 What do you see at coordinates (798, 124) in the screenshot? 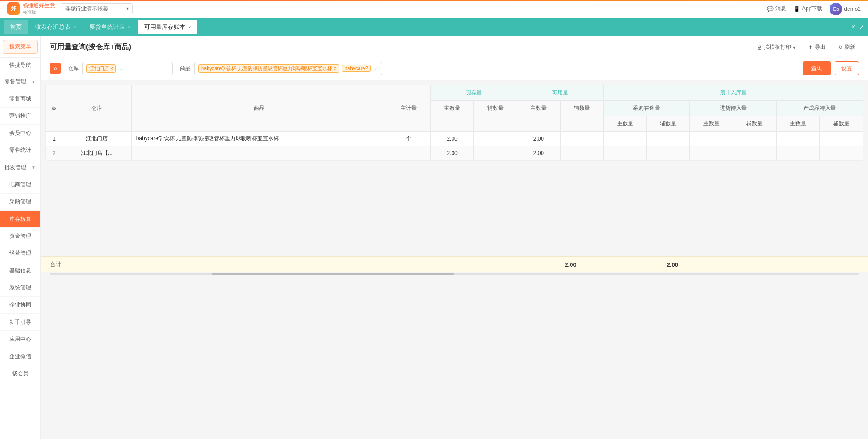
I see `th-pa-main: 主数量` at bounding box center [798, 124].